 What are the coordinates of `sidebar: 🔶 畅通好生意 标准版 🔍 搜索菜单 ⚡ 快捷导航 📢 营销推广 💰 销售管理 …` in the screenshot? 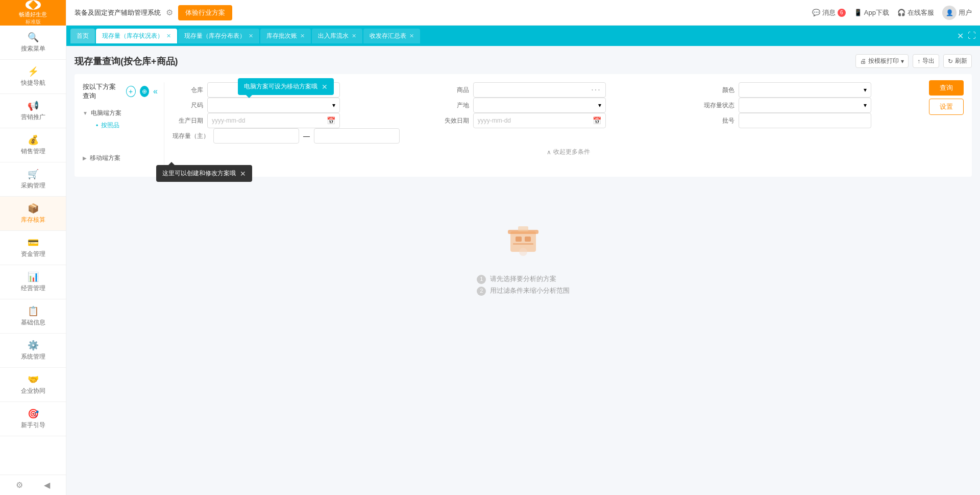 It's located at (33, 247).